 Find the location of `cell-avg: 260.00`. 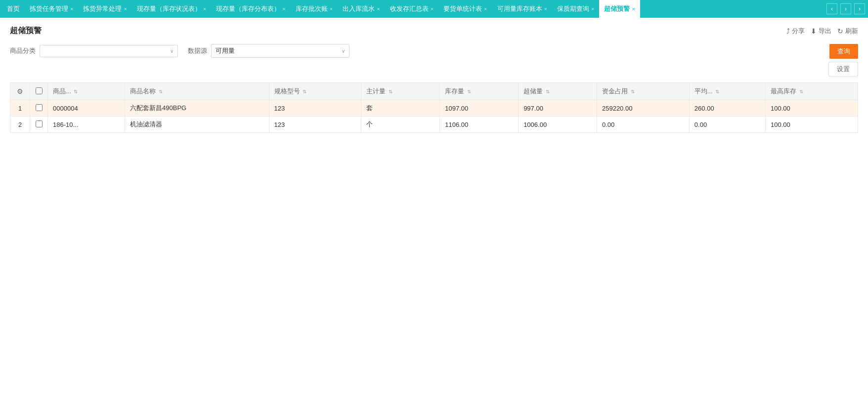

cell-avg: 260.00 is located at coordinates (727, 109).